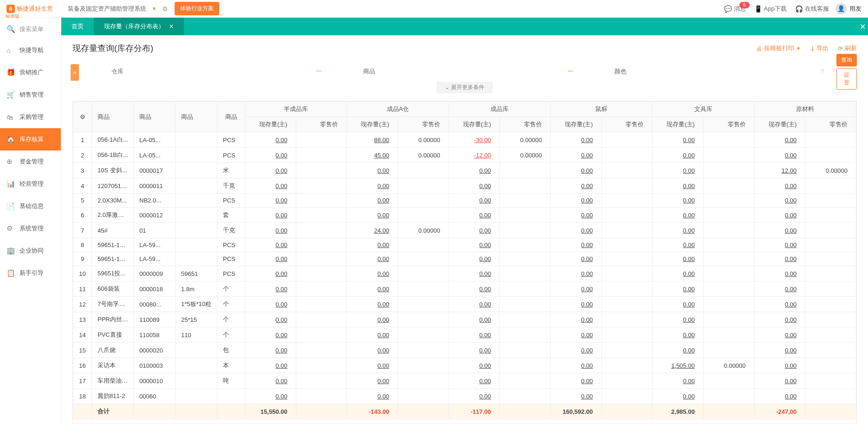 The height and width of the screenshot is (424, 868). I want to click on col-product-4: 商品, so click(231, 117).